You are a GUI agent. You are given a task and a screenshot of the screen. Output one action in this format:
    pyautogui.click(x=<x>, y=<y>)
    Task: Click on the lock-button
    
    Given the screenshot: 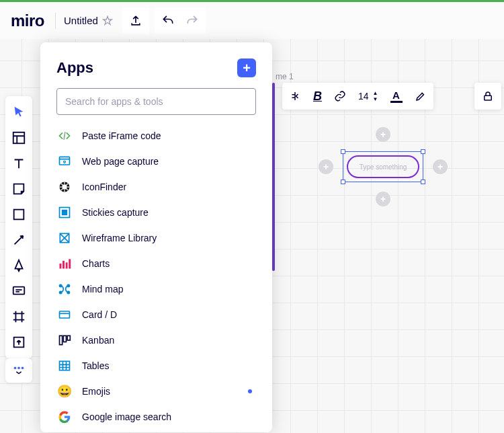 What is the action you would take?
    pyautogui.click(x=488, y=96)
    